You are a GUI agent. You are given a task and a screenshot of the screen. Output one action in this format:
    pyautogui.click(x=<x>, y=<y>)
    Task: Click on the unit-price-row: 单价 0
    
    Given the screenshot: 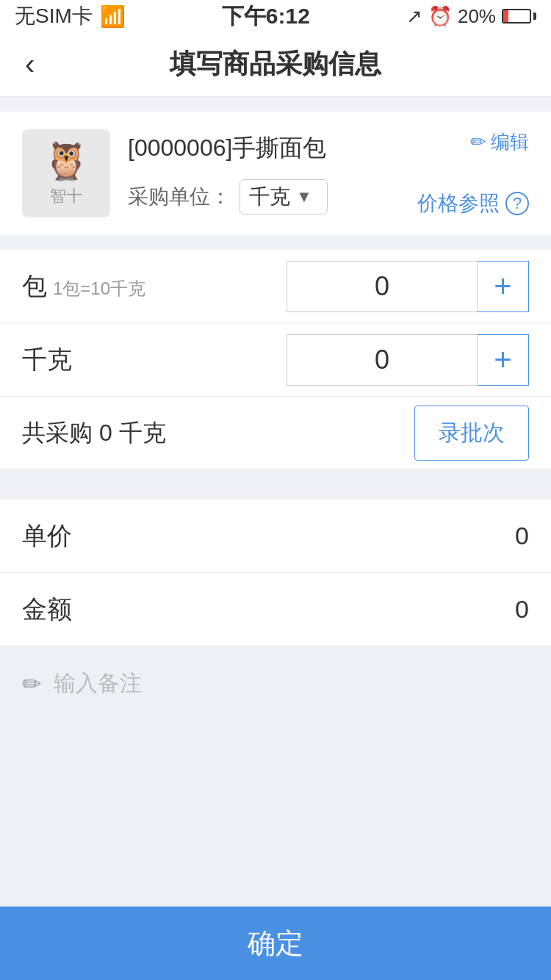 What is the action you would take?
    pyautogui.click(x=276, y=536)
    